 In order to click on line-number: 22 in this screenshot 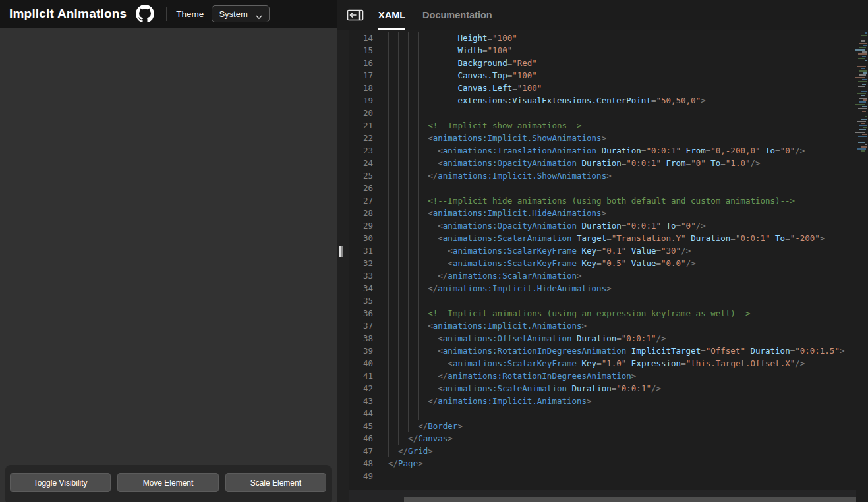, I will do `click(361, 138)`.